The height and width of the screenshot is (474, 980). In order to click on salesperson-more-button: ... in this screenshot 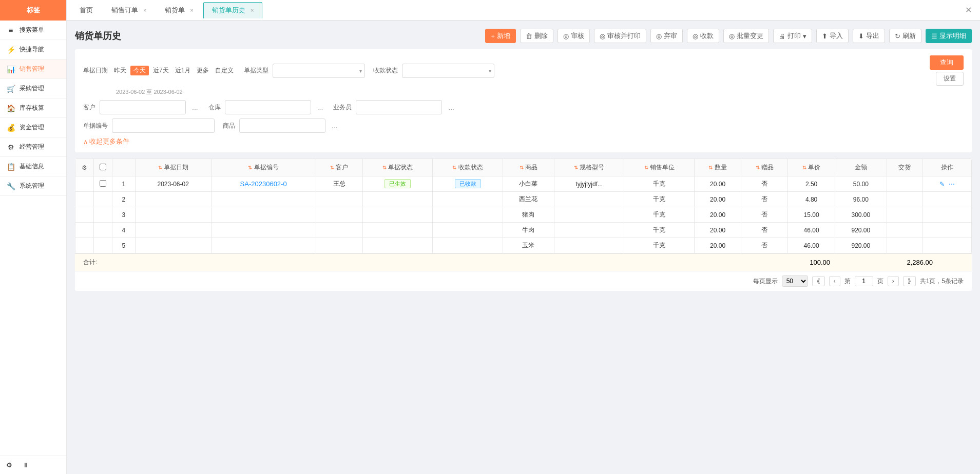, I will do `click(451, 107)`.